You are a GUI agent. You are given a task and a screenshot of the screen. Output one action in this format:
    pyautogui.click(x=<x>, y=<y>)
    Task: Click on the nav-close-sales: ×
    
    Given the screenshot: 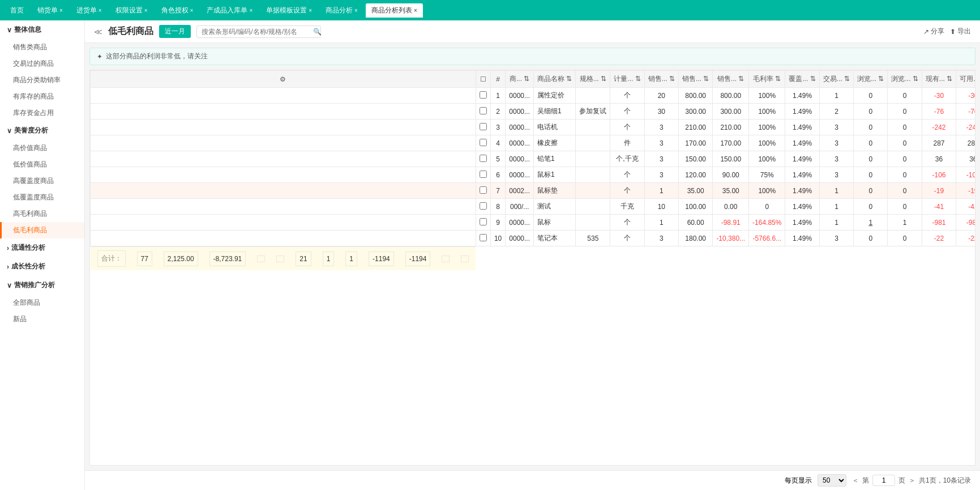 What is the action you would take?
    pyautogui.click(x=61, y=10)
    